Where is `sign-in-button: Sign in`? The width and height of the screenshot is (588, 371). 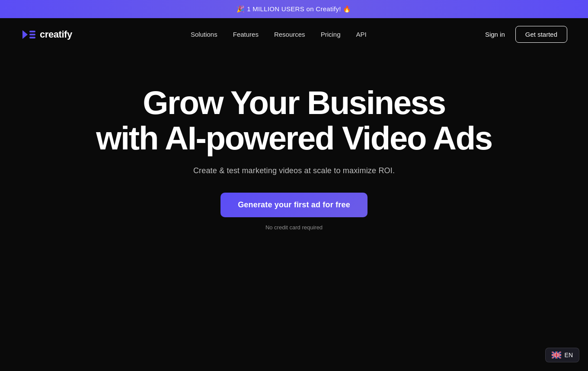 sign-in-button: Sign in is located at coordinates (495, 35).